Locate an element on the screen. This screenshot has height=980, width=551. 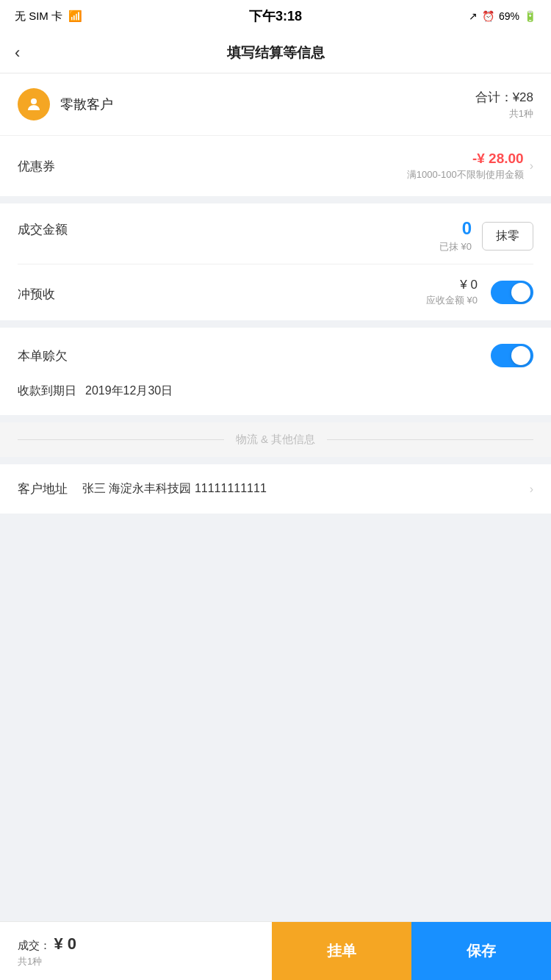
prereceive-label: 冲预收 is located at coordinates (37, 292).